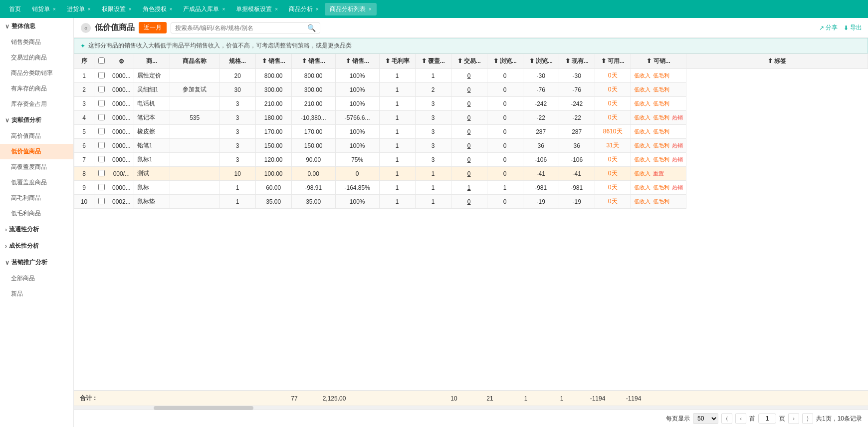  I want to click on footer-browse1: 1, so click(526, 399).